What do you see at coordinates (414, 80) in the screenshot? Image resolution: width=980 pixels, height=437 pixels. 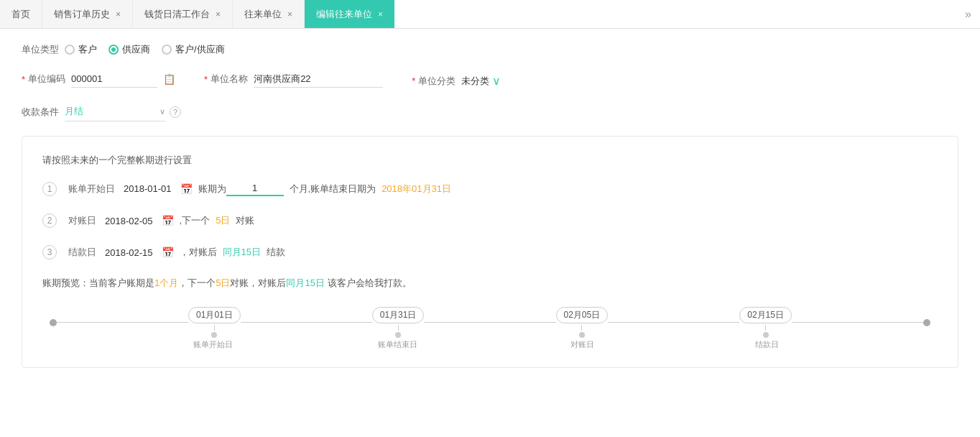 I see `unit-category-star: *` at bounding box center [414, 80].